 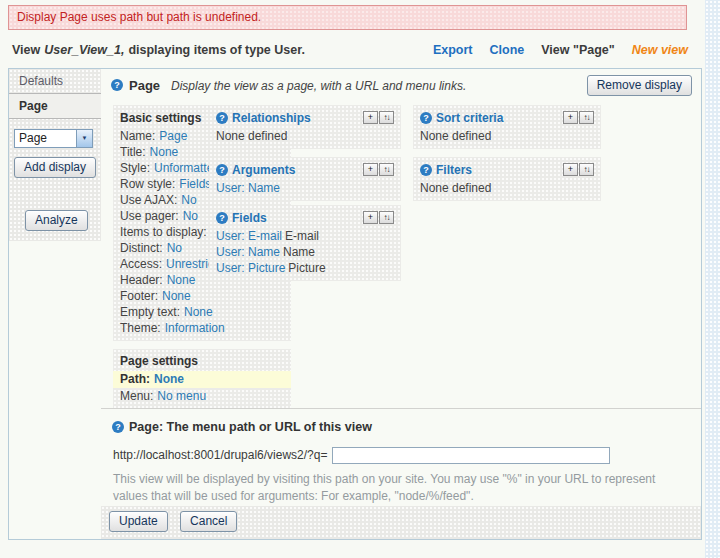 What do you see at coordinates (250, 427) in the screenshot?
I see `path-form-title: Page: The menu path or URL of this view` at bounding box center [250, 427].